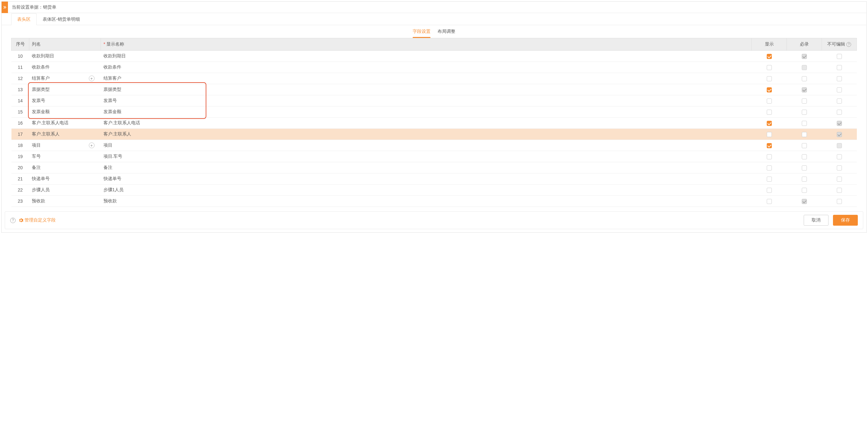 The height and width of the screenshot is (429, 868). What do you see at coordinates (427, 134) in the screenshot?
I see `cell-display: 客户.主联系人` at bounding box center [427, 134].